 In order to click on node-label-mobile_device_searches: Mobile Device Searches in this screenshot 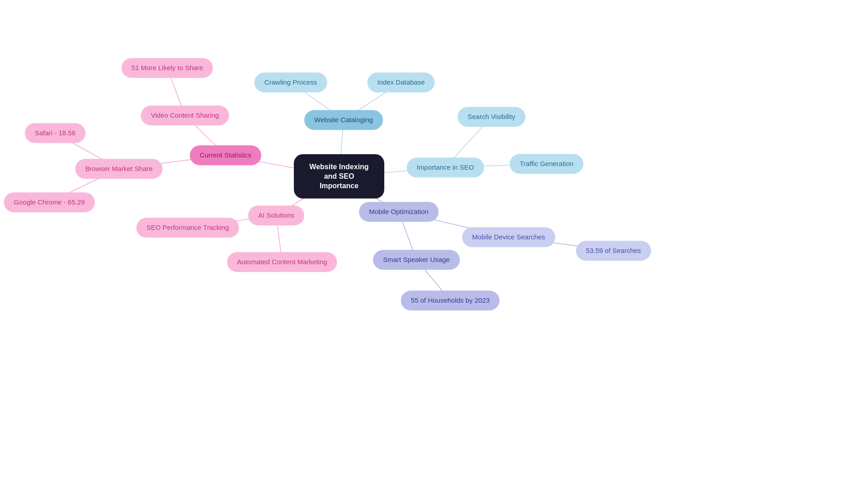, I will do `click(509, 237)`.